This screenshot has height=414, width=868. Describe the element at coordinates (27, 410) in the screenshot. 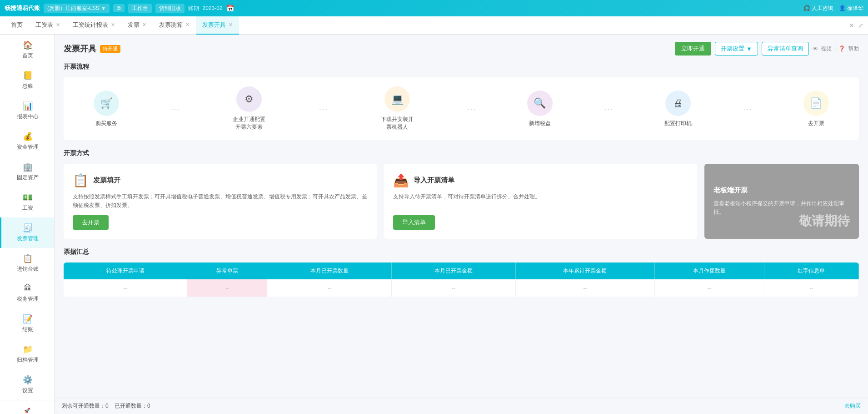

I see `guide-icon: 🚀` at that location.